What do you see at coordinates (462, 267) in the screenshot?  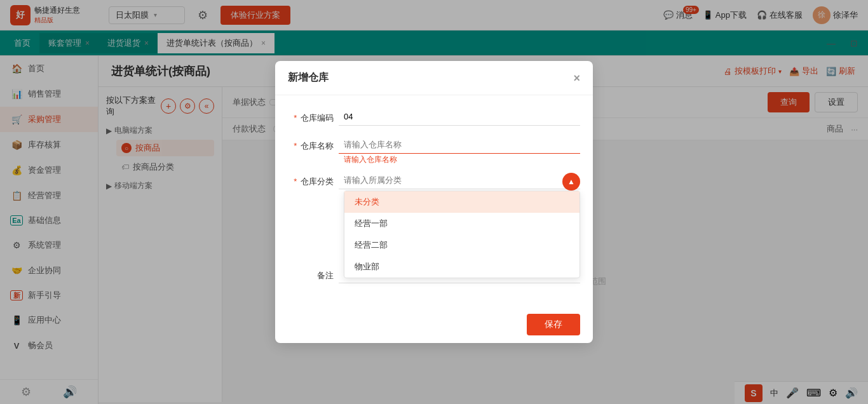 I see `dropdown-item-3: 物业部` at bounding box center [462, 267].